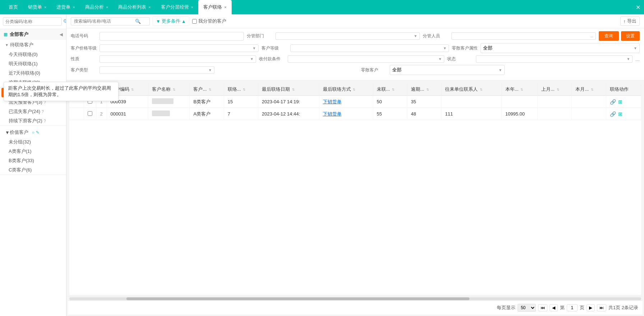 The image size is (644, 316). Describe the element at coordinates (37, 133) in the screenshot. I see `edit-icon: ✎` at that location.